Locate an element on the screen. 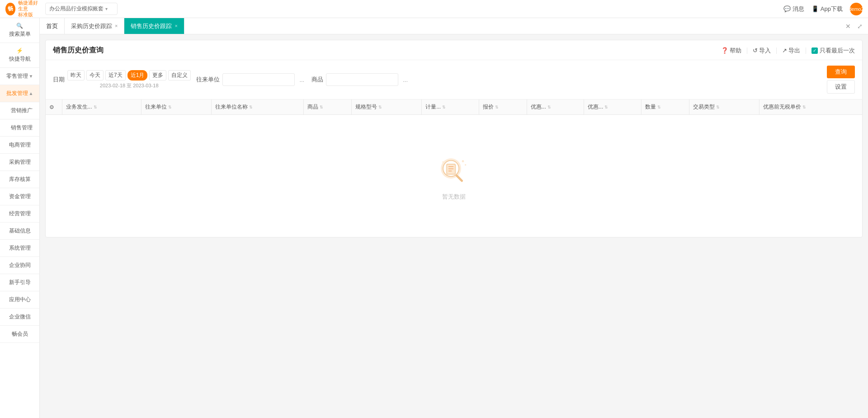 The image size is (868, 418). th-settings: ⚙ is located at coordinates (54, 107).